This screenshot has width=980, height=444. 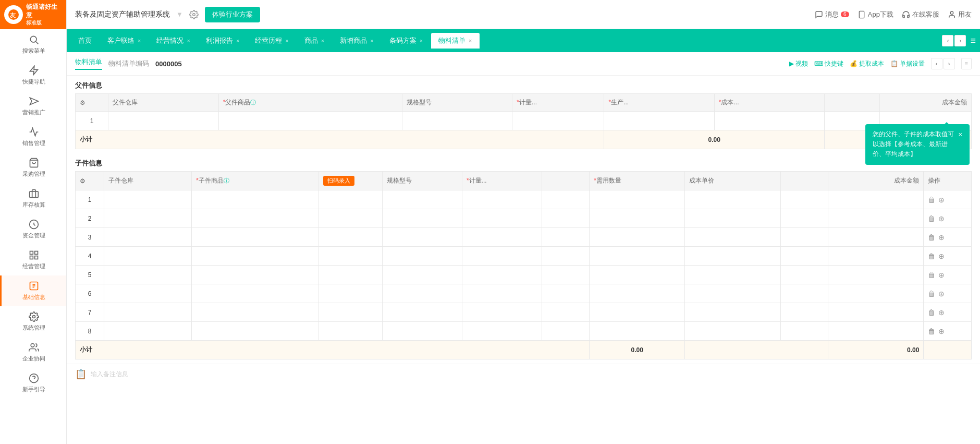 I want to click on parent-th-cost: *成本..., so click(x=769, y=103).